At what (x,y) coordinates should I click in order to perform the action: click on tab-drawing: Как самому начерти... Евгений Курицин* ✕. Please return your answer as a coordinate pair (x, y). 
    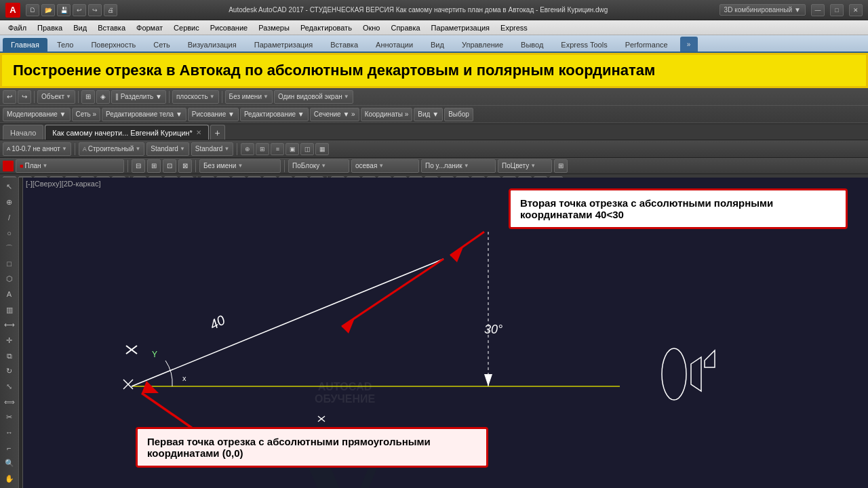
    Looking at the image, I should click on (126, 132).